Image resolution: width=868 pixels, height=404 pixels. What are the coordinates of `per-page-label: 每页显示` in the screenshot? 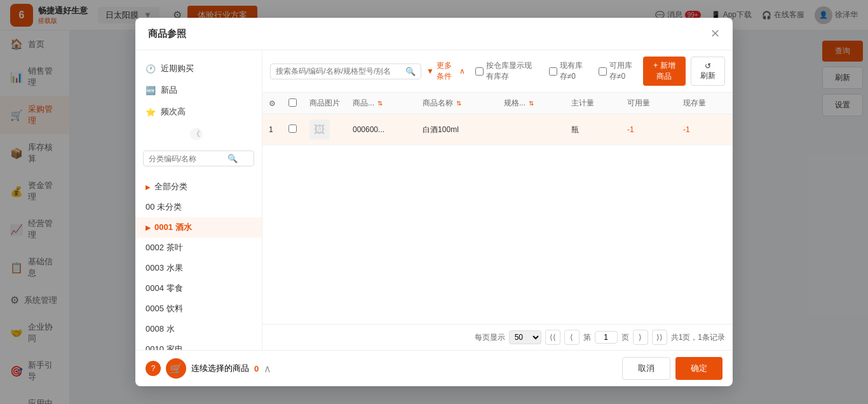 It's located at (490, 338).